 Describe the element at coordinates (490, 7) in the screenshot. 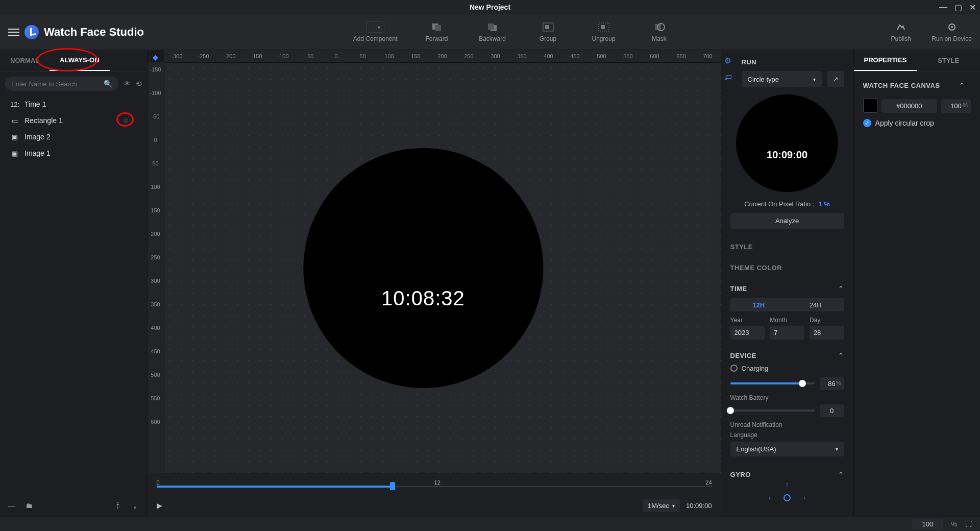

I see `window-title: New Project` at that location.